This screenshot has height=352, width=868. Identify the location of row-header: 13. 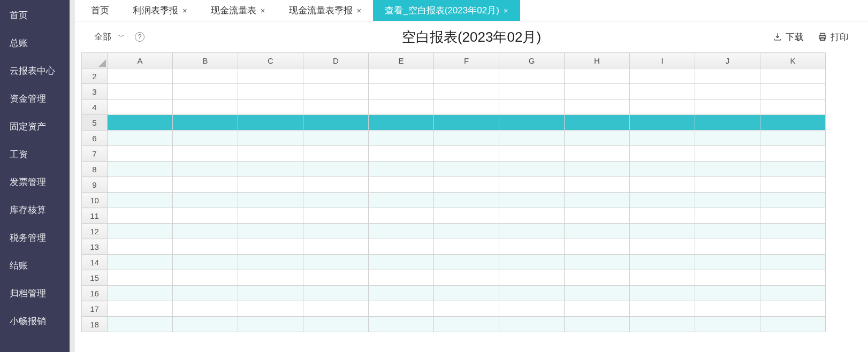
(95, 247).